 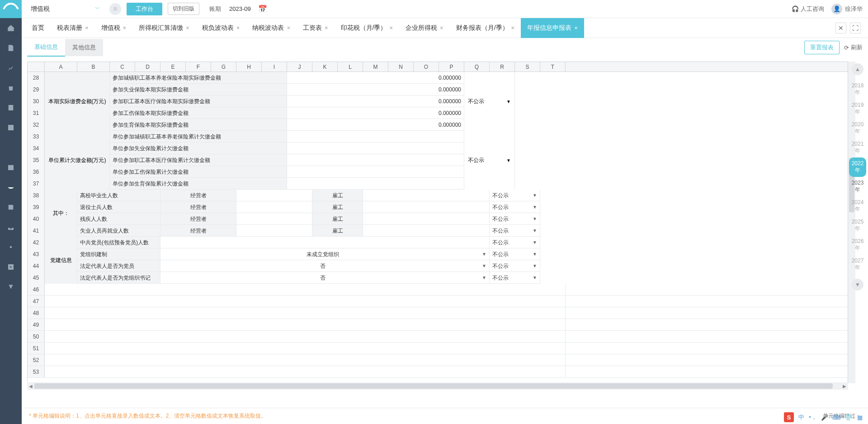 What do you see at coordinates (822, 48) in the screenshot?
I see `reset-report-button: 重置报表` at bounding box center [822, 48].